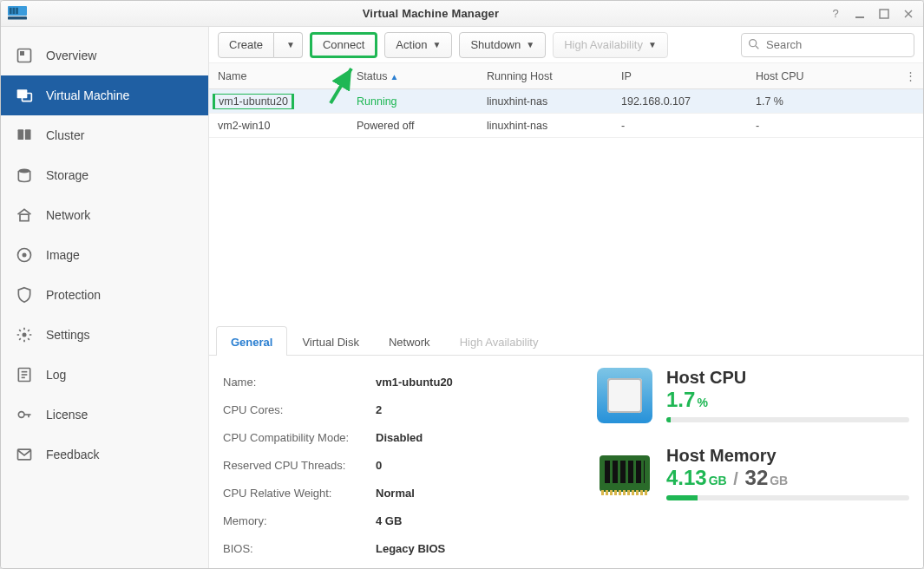 This screenshot has width=924, height=569. Describe the element at coordinates (73, 295) in the screenshot. I see `sidebar-item-label: Protection` at that location.